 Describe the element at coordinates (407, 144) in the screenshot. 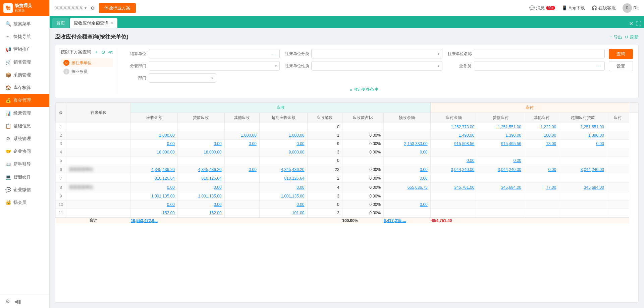

I see `cell-yueyu: 2,153,333.00` at that location.